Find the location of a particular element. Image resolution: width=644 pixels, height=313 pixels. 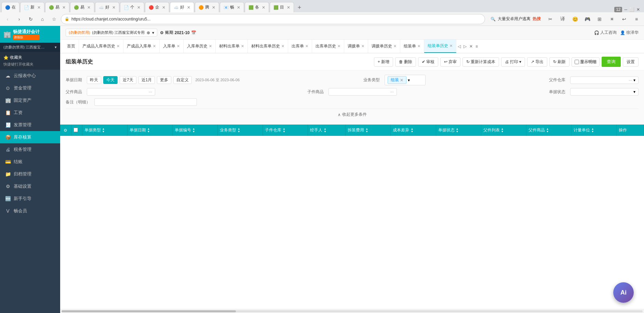

sidebar-item-salary: 📋 工资 is located at coordinates (30, 113).